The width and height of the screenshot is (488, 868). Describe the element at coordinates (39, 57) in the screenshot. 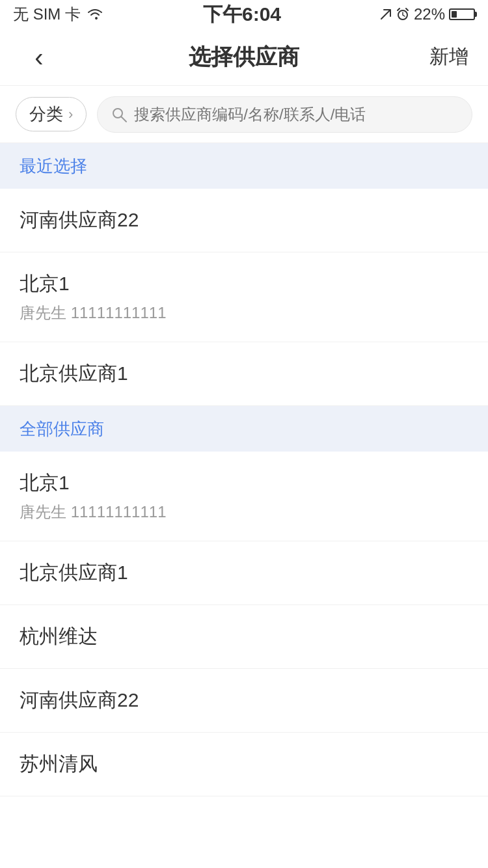

I see `back-icon: ‹` at that location.